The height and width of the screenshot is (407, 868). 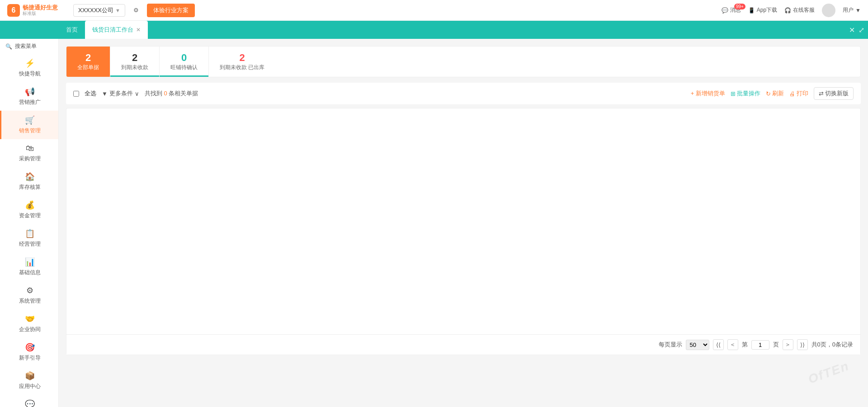 What do you see at coordinates (30, 205) in the screenshot?
I see `finance-icon: 💰` at bounding box center [30, 205].